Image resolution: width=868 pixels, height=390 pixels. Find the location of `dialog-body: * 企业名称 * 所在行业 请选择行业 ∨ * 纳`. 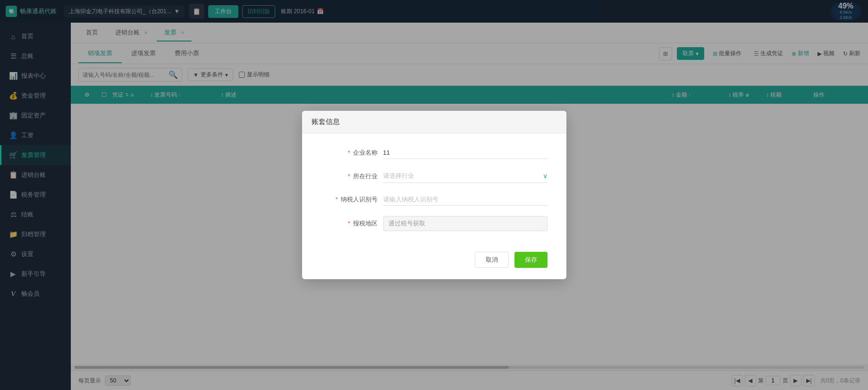

dialog-body: * 企业名称 * 所在行业 请选择行业 ∨ * 纳 is located at coordinates (434, 189).